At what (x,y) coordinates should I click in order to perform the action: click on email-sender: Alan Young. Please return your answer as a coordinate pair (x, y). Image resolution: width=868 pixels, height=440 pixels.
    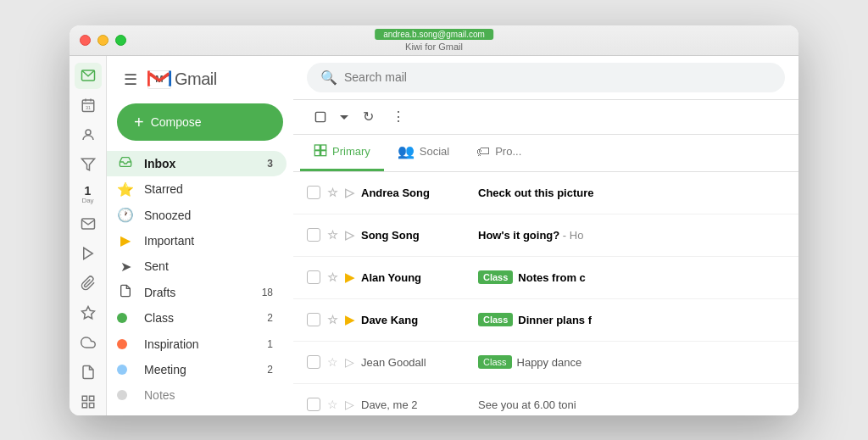
    Looking at the image, I should click on (416, 278).